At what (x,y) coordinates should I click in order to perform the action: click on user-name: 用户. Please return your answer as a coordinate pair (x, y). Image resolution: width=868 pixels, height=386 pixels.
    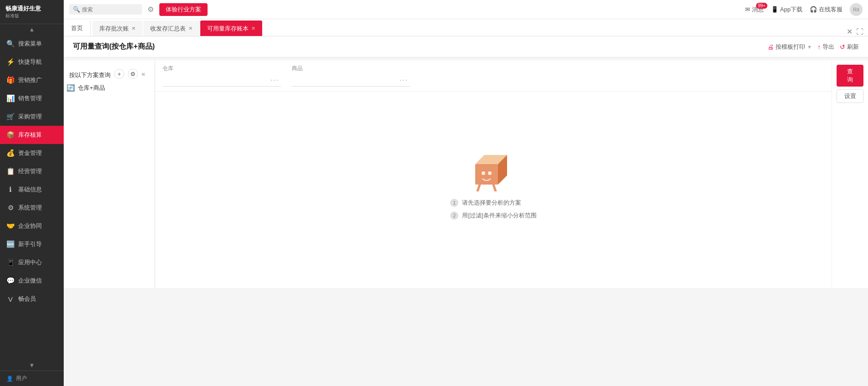
    Looking at the image, I should click on (21, 378).